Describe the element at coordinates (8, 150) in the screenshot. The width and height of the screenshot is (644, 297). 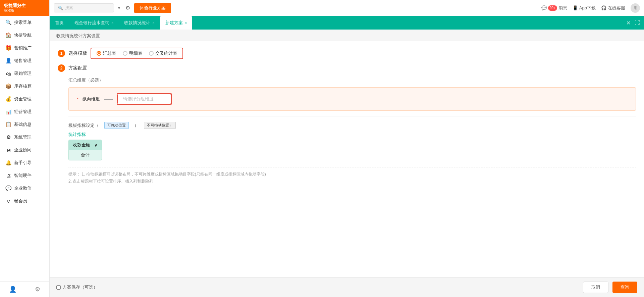
I see `corp-collab-icon: 🖥` at that location.